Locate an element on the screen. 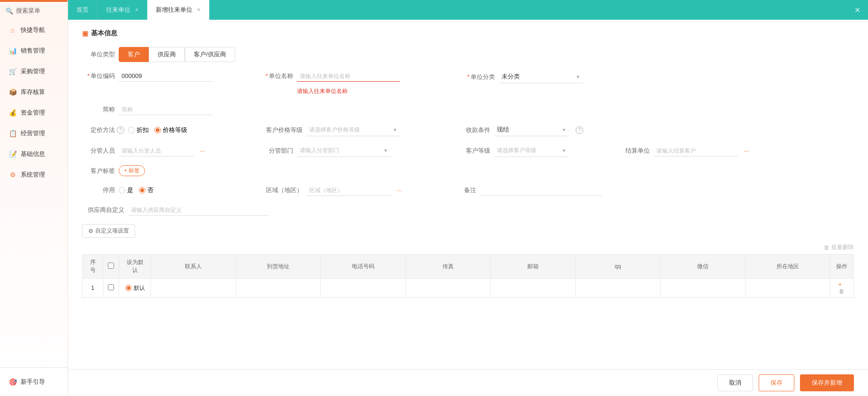 Image resolution: width=868 pixels, height=396 pixels. basic-info-icon: 📝 is located at coordinates (13, 154).